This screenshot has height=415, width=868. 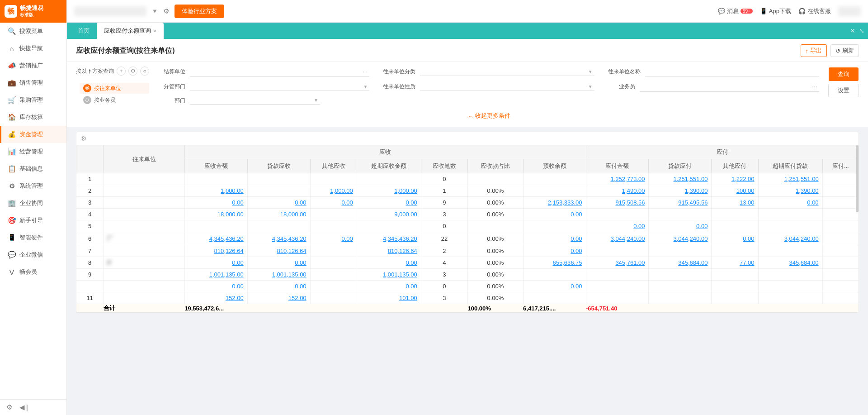 I want to click on sidebar-item-guide: 🎯 新手引导, so click(x=33, y=220).